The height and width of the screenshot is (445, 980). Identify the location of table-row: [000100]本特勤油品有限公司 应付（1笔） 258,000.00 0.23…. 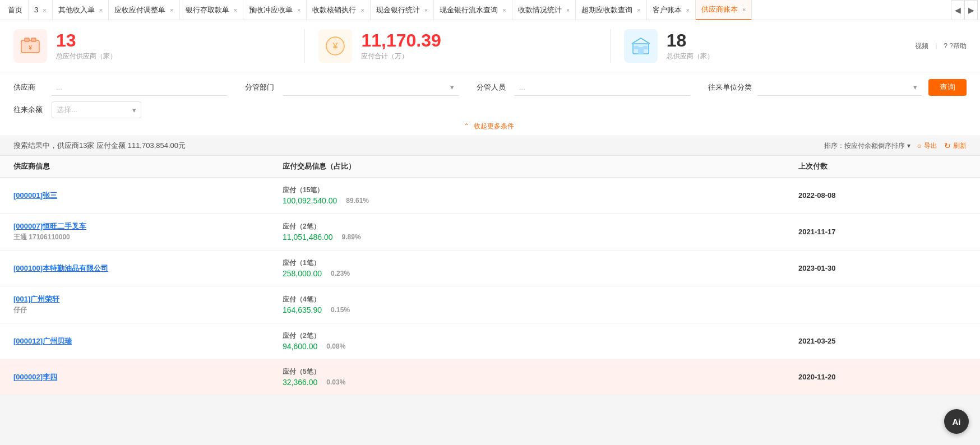
(490, 268).